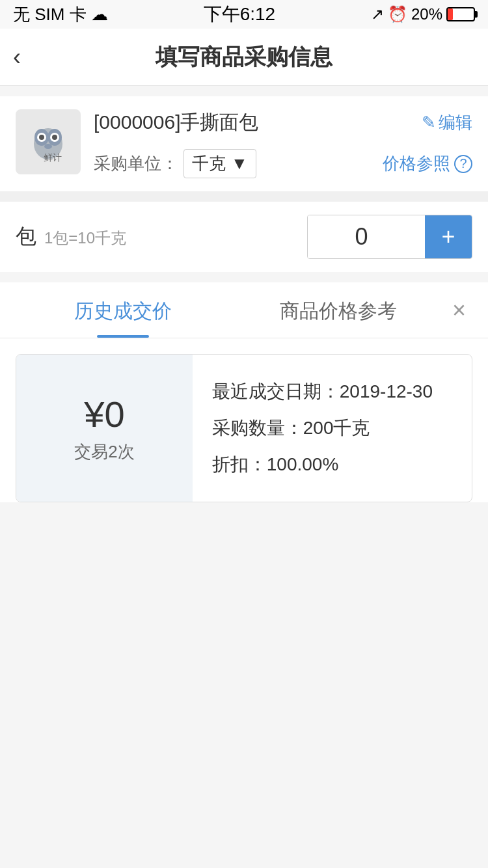 The height and width of the screenshot is (868, 488). I want to click on status-bar: 无 SIM 卡 ☁ 下午6:12 ↗ ⏰ 20%, so click(244, 14).